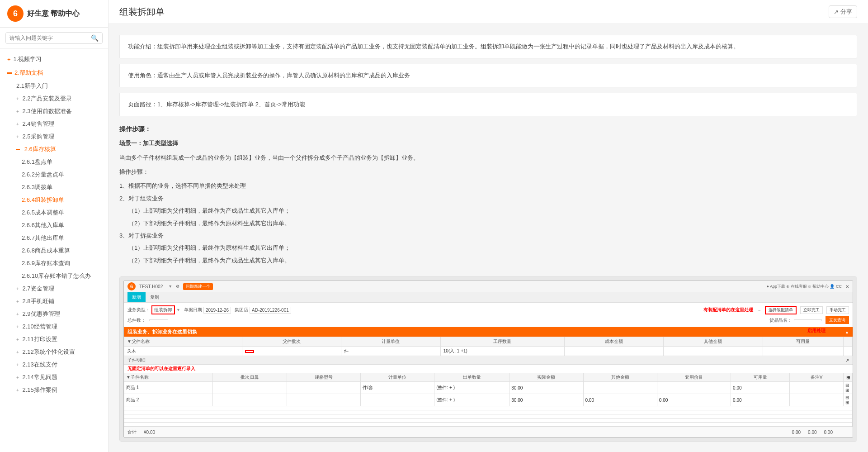  I want to click on type-banner: 组装业务、拆卸业务在这里切换 ▲, so click(488, 332).